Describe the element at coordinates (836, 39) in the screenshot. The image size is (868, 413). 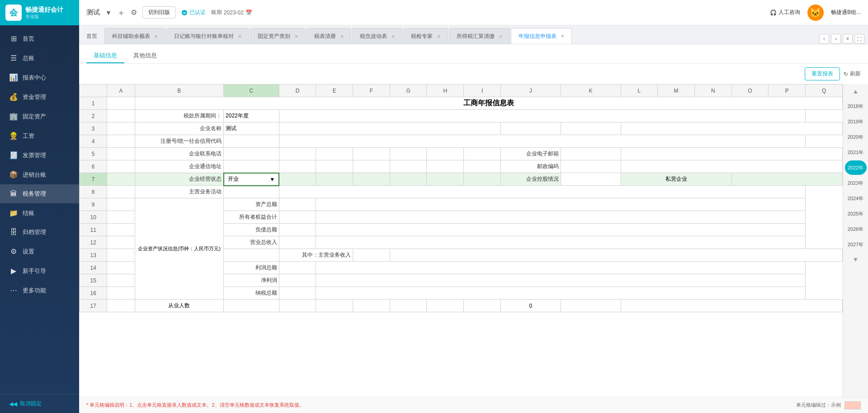
I see `tab-next-btn: ›` at that location.